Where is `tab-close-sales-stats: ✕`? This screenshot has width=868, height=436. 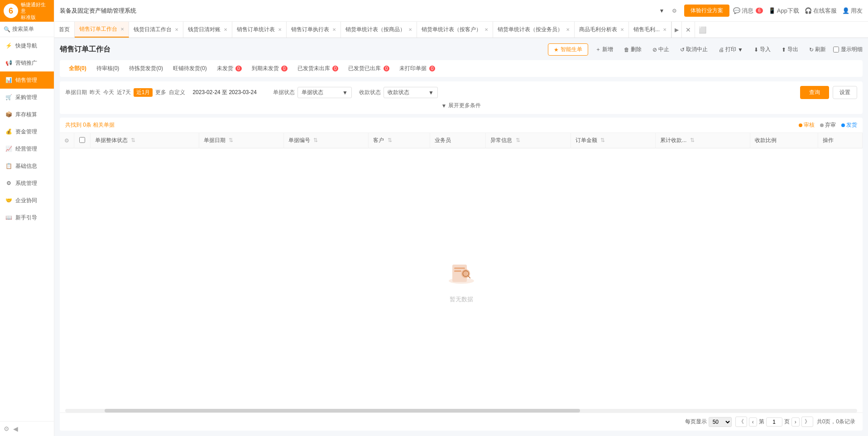
tab-close-sales-stats: ✕ is located at coordinates (280, 30).